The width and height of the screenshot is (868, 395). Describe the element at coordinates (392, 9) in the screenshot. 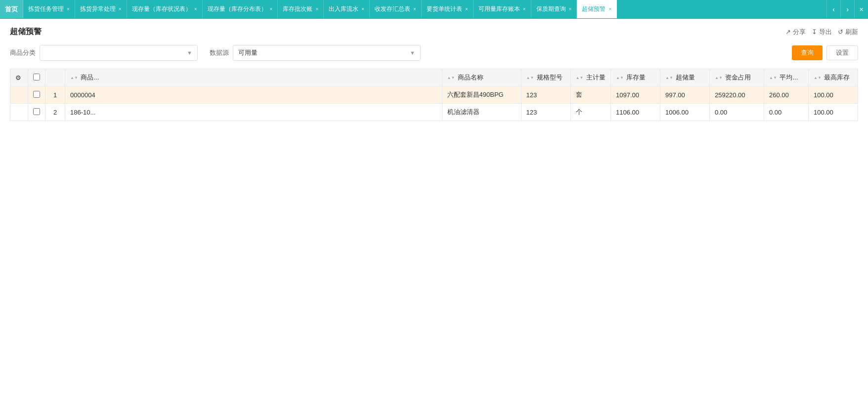

I see `nav-tab-label: 收发存汇总表` at that location.